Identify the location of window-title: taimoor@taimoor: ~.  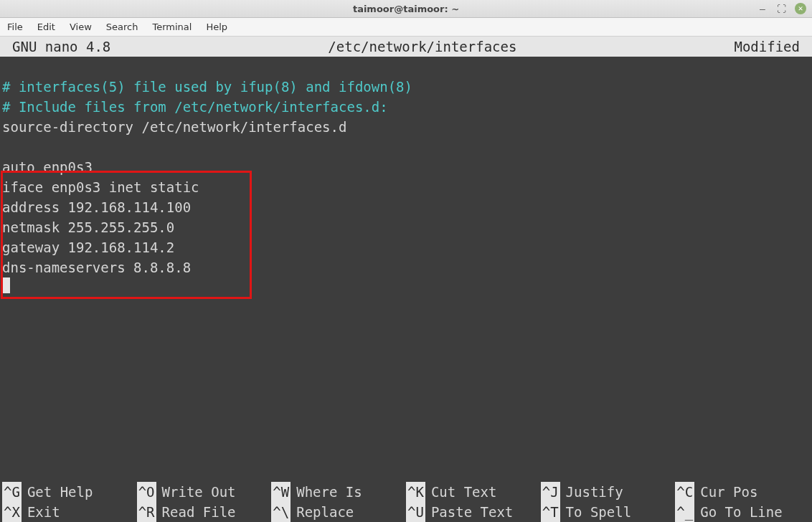
(406, 9).